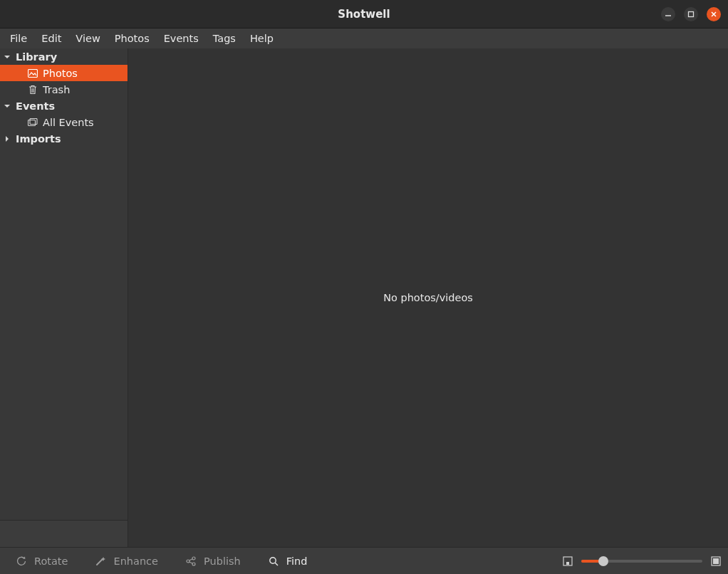  I want to click on rotate-label: Rotate, so click(51, 561).